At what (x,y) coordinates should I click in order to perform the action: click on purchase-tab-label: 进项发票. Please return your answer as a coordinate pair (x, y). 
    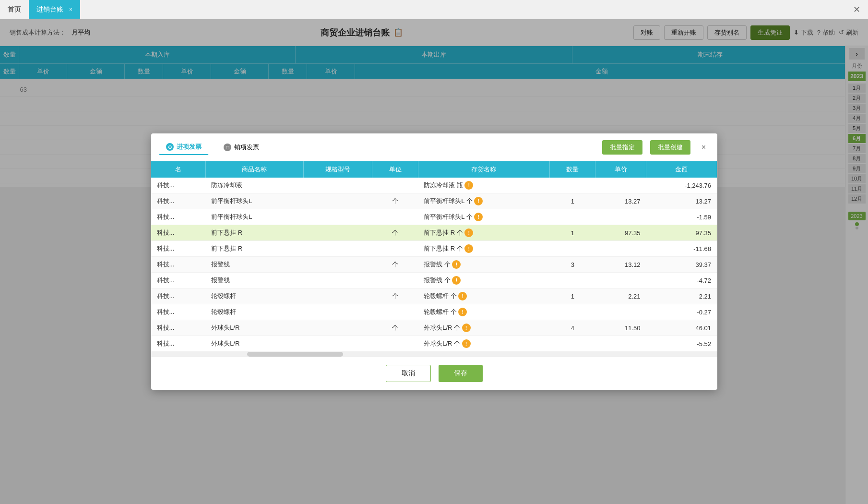
    Looking at the image, I should click on (189, 147).